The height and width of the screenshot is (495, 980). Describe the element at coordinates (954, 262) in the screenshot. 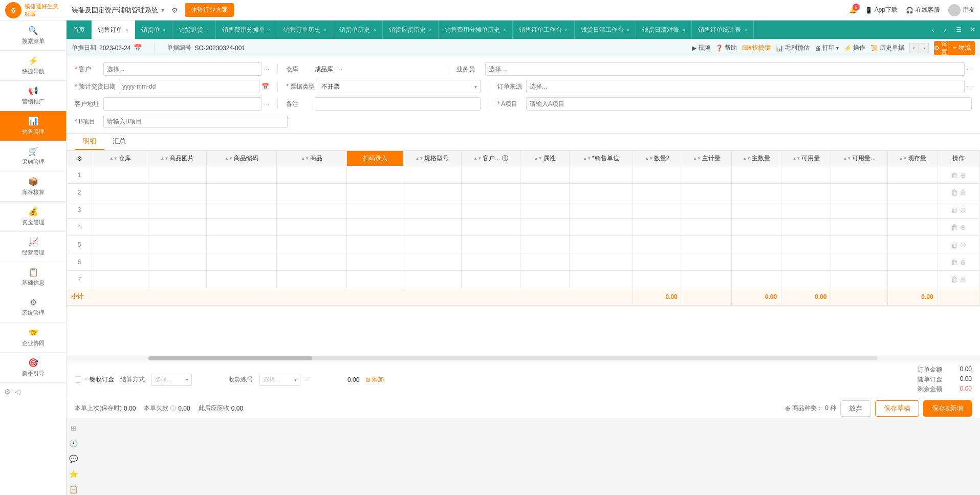

I see `row-6-delete-icon: 🗑` at that location.